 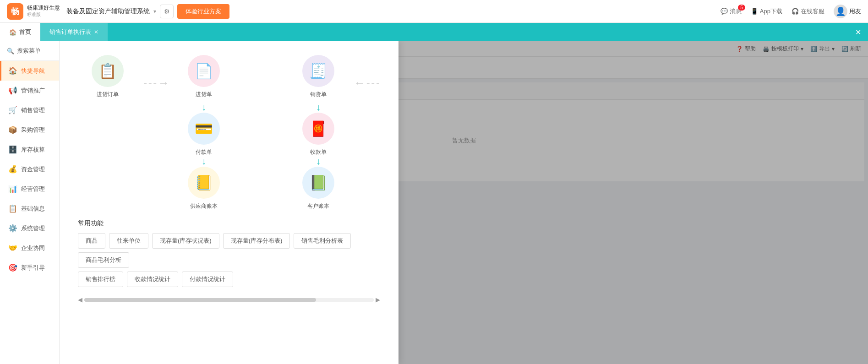 What do you see at coordinates (795, 11) in the screenshot?
I see `online-service-icon: 🎧` at bounding box center [795, 11].